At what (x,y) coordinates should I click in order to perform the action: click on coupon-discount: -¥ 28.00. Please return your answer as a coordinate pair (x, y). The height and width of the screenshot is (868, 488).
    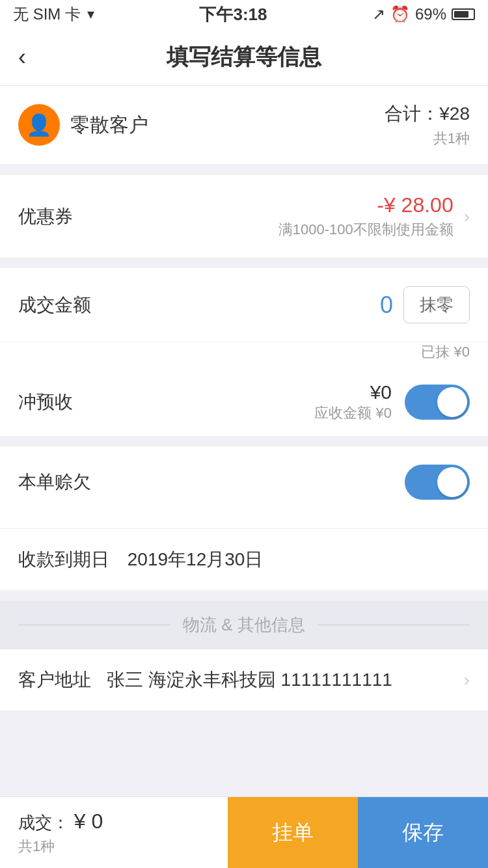
    Looking at the image, I should click on (366, 206).